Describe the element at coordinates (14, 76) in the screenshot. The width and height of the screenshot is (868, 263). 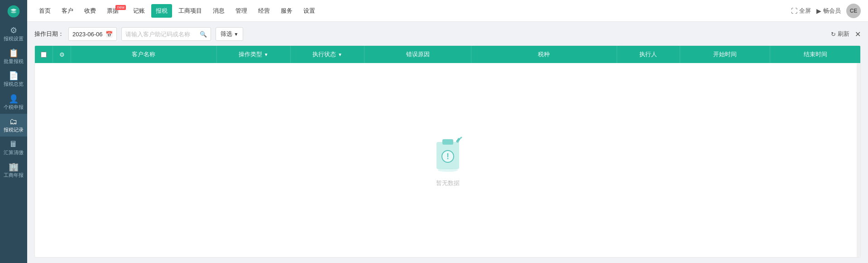
I see `tax-summary-icon: 📄` at that location.